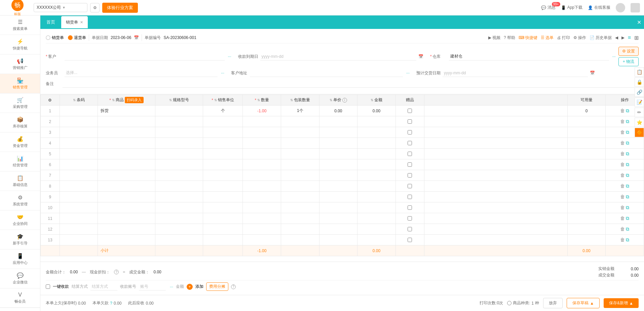 The image size is (644, 311). I want to click on trial-button: 体验行业方案, so click(120, 8).